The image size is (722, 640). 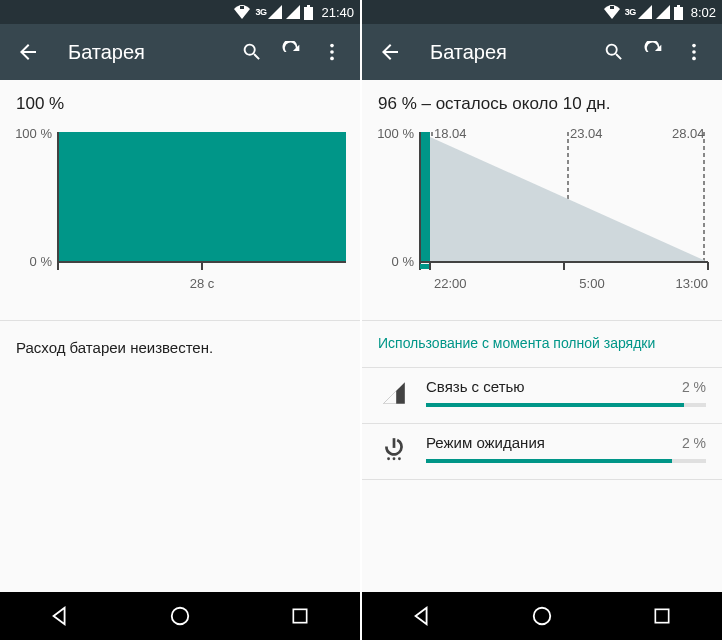 I want to click on usage-item-standby: Режим ожидания 2 %, so click(x=542, y=446).